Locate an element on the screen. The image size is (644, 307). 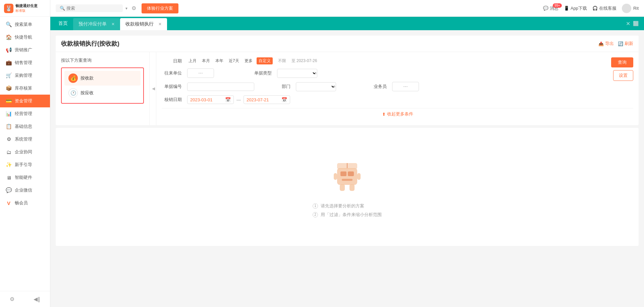
dept-select is located at coordinates (316, 87).